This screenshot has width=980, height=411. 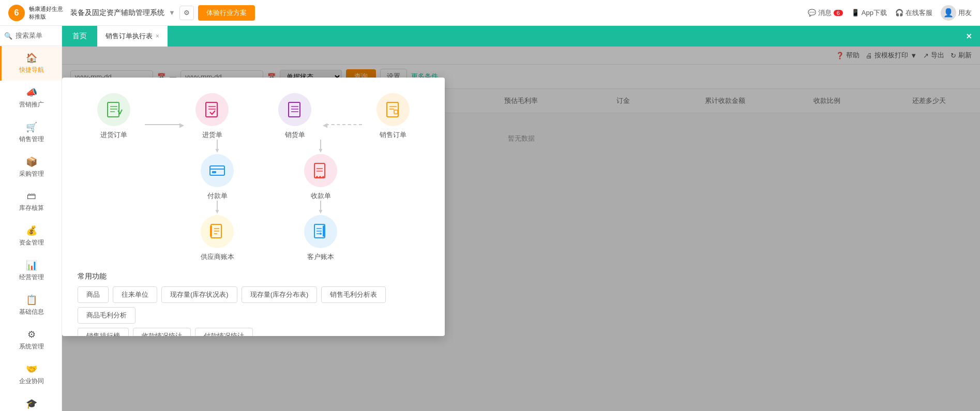 I want to click on func-btn-product-gross: 商品毛利分析, so click(x=107, y=315).